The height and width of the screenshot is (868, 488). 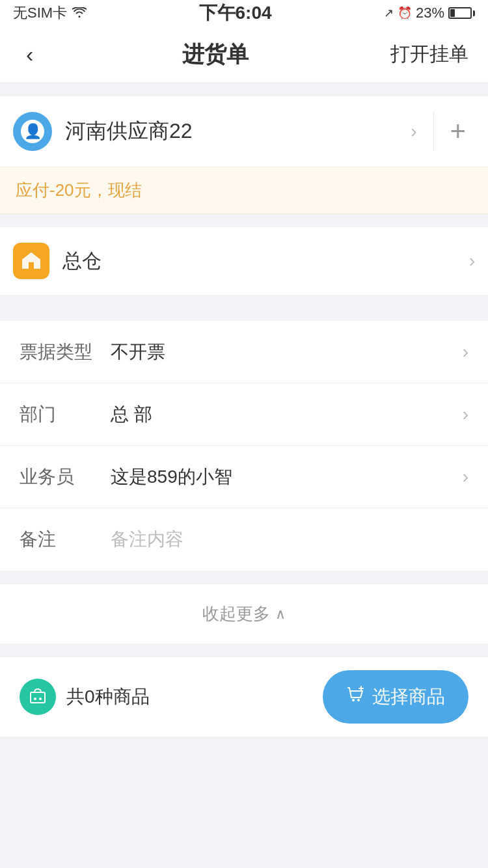 I want to click on select-product-button: 选择商品, so click(x=396, y=697).